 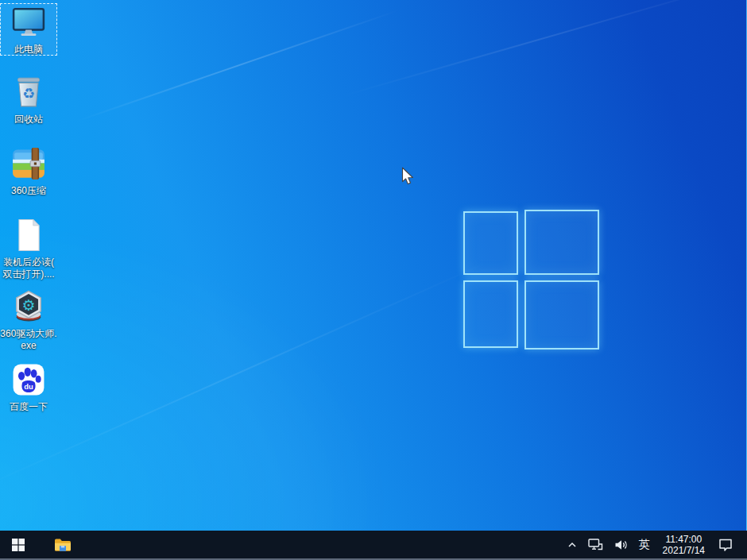 What do you see at coordinates (29, 22) in the screenshot?
I see `this-pc-icon` at bounding box center [29, 22].